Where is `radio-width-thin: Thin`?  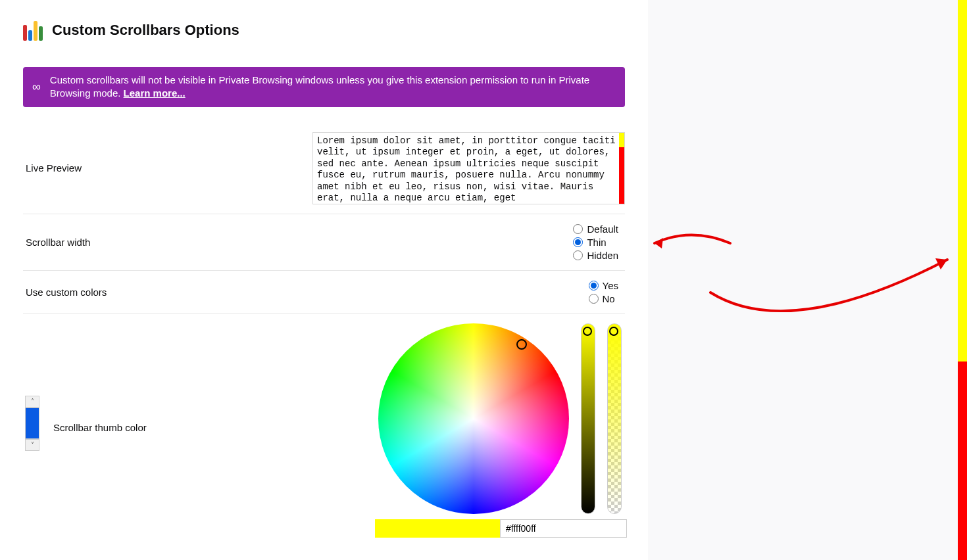
radio-width-thin: Thin is located at coordinates (596, 242).